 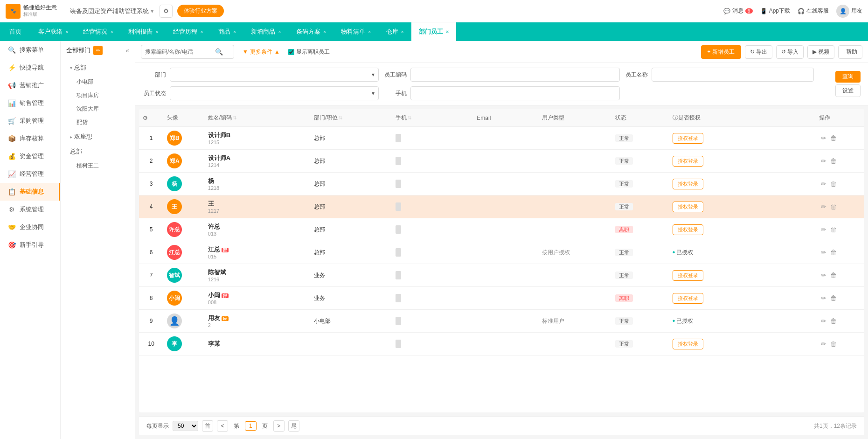 I want to click on search-box: 🔍, so click(x=187, y=52).